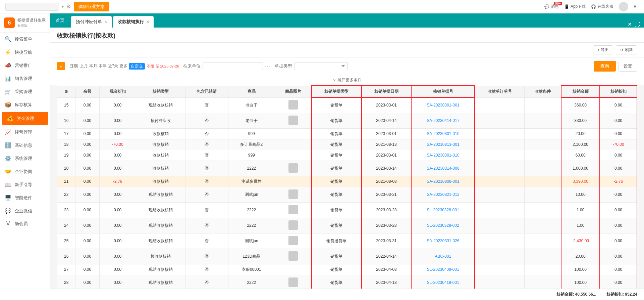 Image resolution: width=644 pixels, height=300 pixels. I want to click on expand-more-row: ∨ 展开更多条件, so click(347, 80).